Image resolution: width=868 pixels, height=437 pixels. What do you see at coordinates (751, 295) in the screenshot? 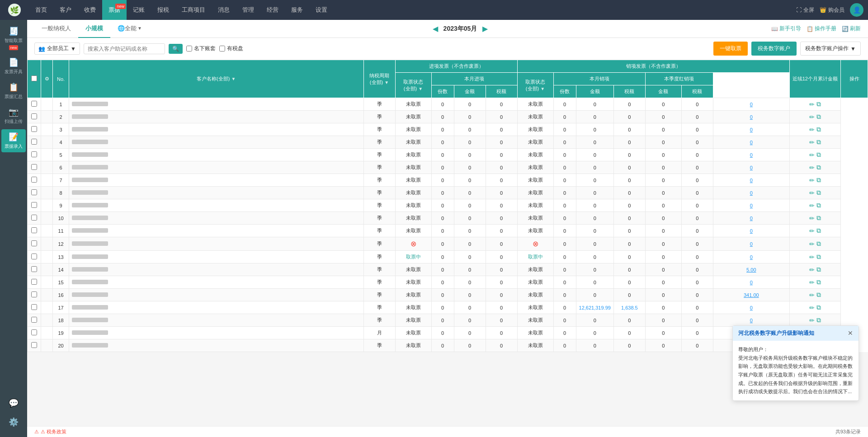
I see `cumulative-value: 341.00` at bounding box center [751, 295].